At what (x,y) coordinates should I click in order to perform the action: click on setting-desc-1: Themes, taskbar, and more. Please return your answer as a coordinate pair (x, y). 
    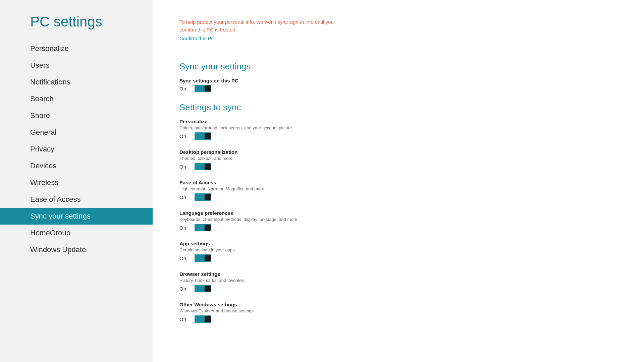
    Looking at the image, I should click on (398, 158).